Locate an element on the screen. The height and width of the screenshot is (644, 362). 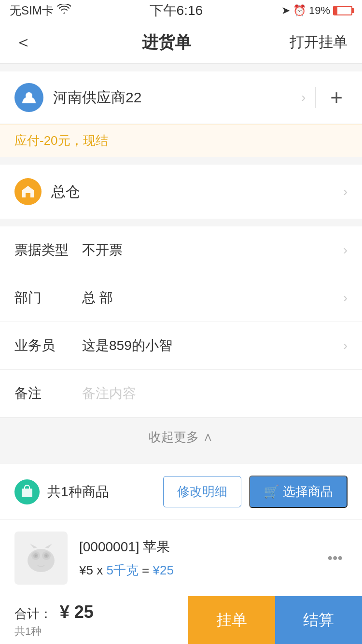
warehouse-row: 总仓 › is located at coordinates (181, 192).